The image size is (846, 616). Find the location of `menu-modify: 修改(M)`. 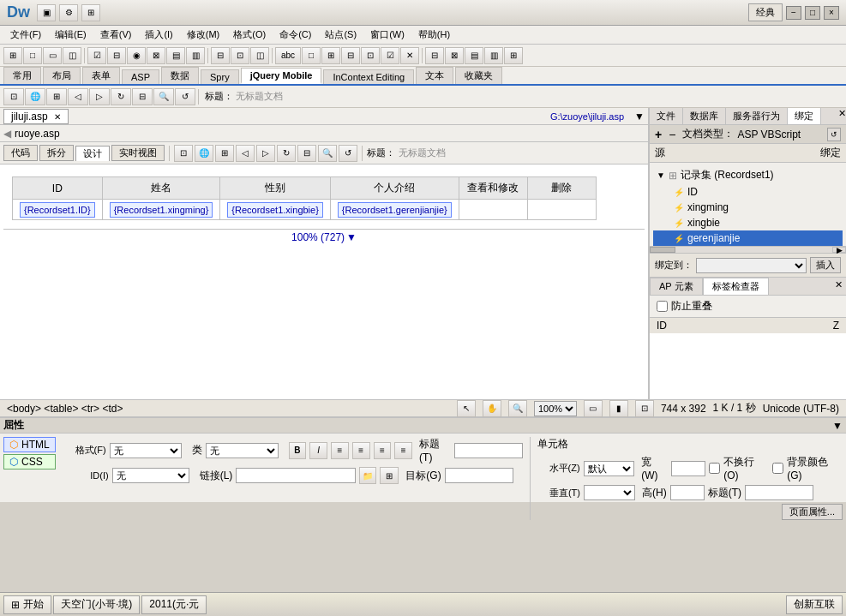

menu-modify: 修改(M) is located at coordinates (204, 34).